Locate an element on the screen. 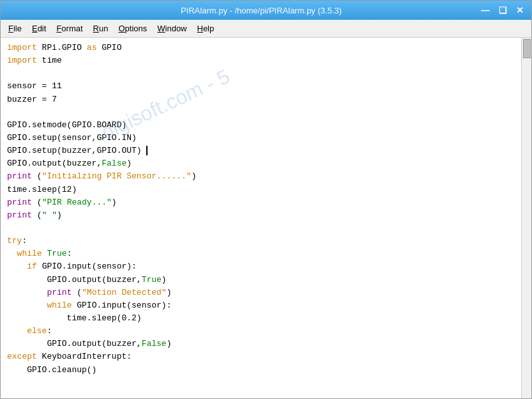 The width and height of the screenshot is (532, 399). code-line: GPIO.output(buzzer,True) is located at coordinates (261, 280).